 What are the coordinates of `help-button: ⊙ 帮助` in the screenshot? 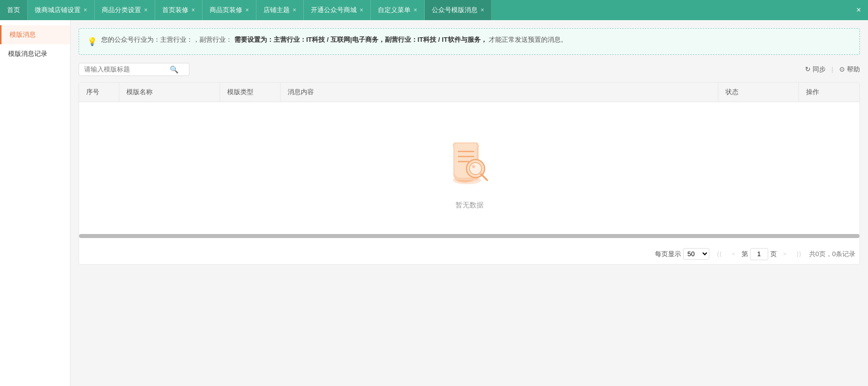 It's located at (849, 69).